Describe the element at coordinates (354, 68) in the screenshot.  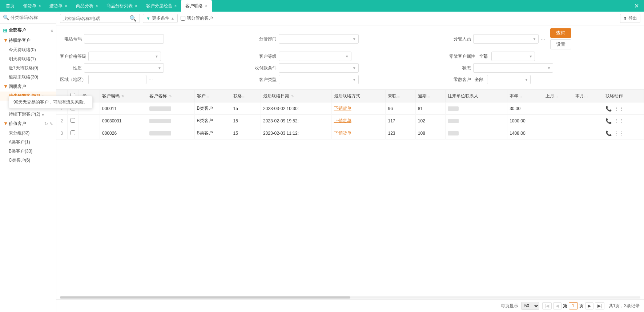
I see `caret-payment: ▼` at that location.